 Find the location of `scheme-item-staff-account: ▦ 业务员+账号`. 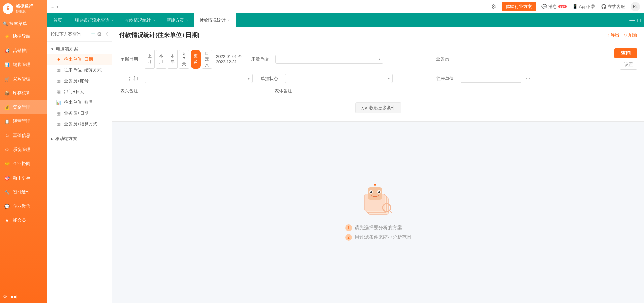

scheme-item-staff-account: ▦ 业务员+账号 is located at coordinates (79, 81).